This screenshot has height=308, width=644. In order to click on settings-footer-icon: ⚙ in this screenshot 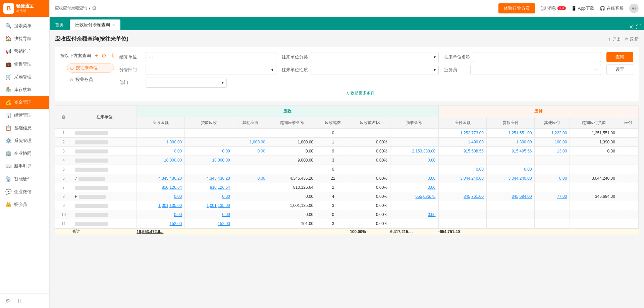, I will do `click(8, 301)`.